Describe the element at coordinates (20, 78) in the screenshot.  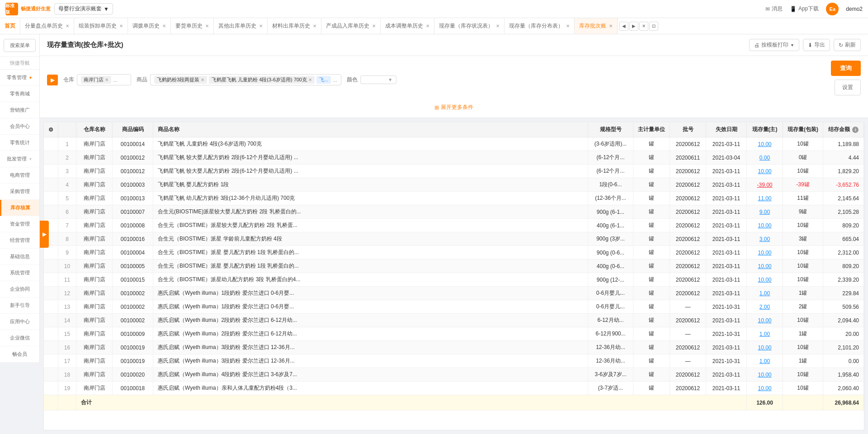
I see `sidebar-item-retail-mgmt: 零售管理▼` at that location.